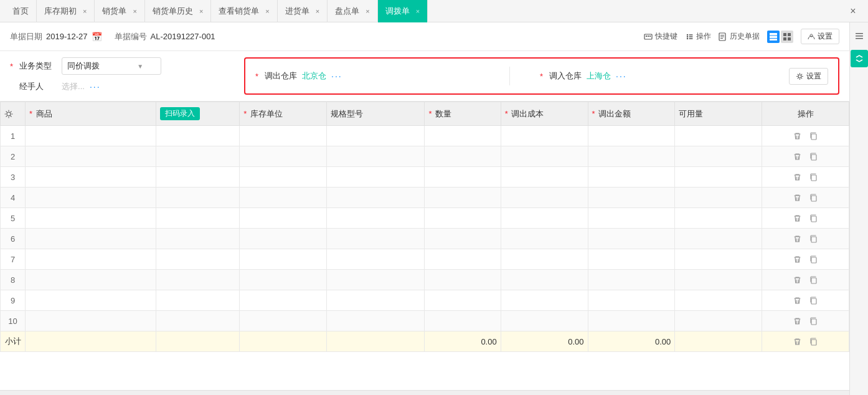 Image resolution: width=868 pixels, height=395 pixels. I want to click on person-more-btn: ···, so click(95, 87).